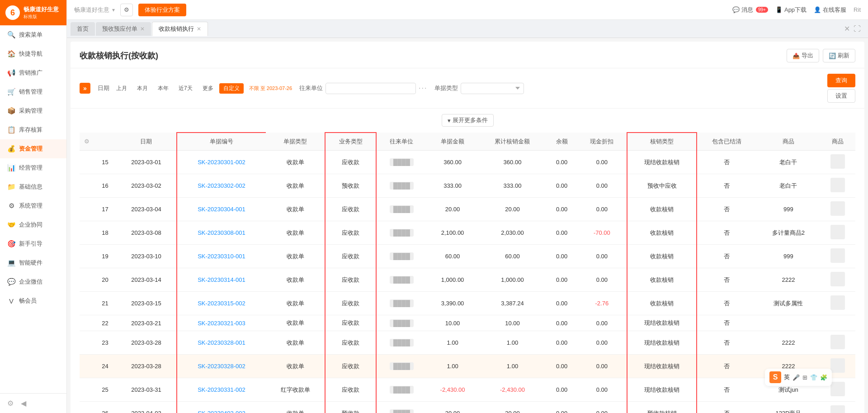  What do you see at coordinates (105, 366) in the screenshot?
I see `row-seq: 24` at bounding box center [105, 366].